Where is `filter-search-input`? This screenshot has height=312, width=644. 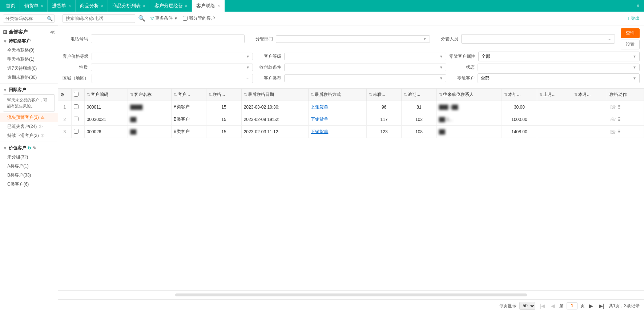 filter-search-input is located at coordinates (99, 19).